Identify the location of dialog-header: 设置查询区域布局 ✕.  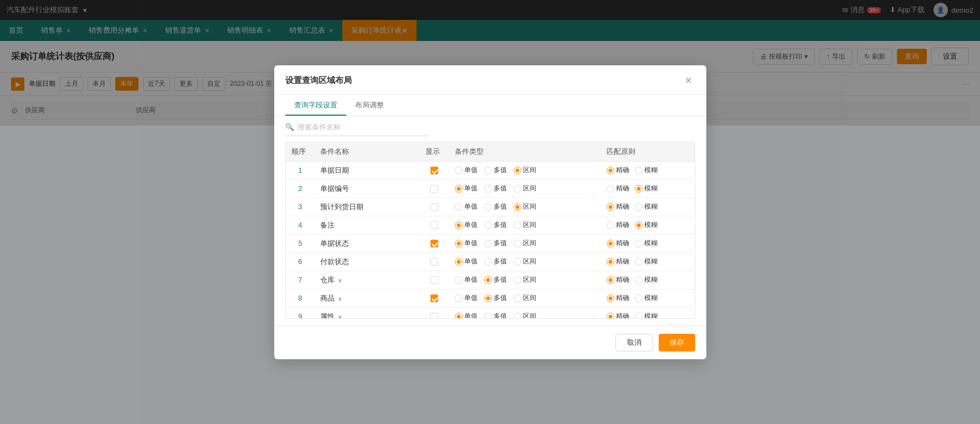
(490, 80).